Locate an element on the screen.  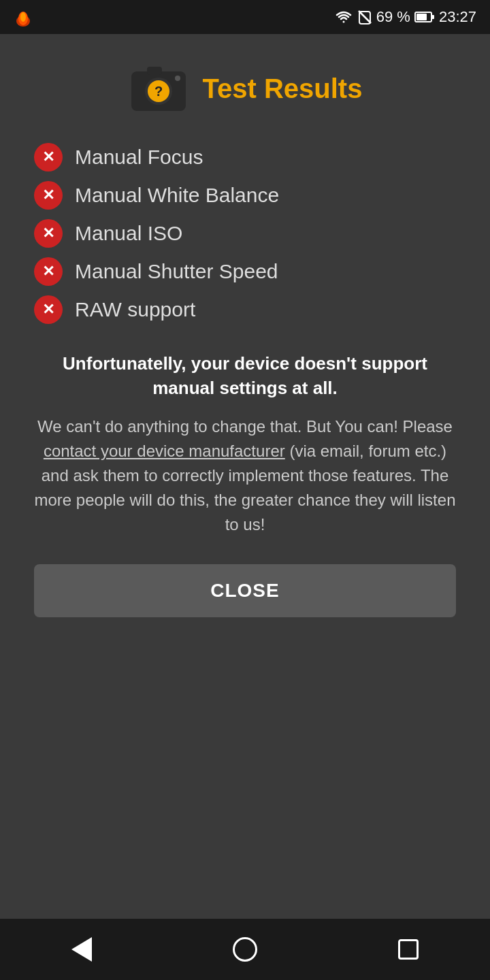
wifi-icon is located at coordinates (344, 17).